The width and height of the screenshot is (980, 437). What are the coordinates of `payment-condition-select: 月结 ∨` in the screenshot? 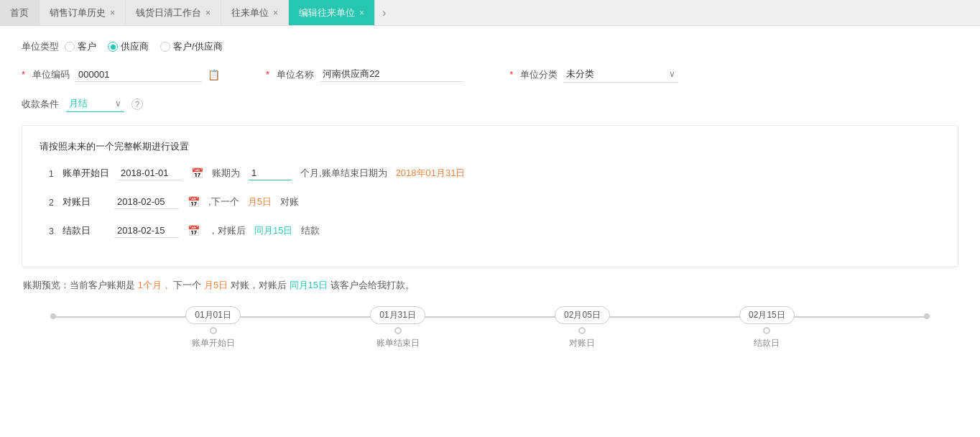 It's located at (95, 104).